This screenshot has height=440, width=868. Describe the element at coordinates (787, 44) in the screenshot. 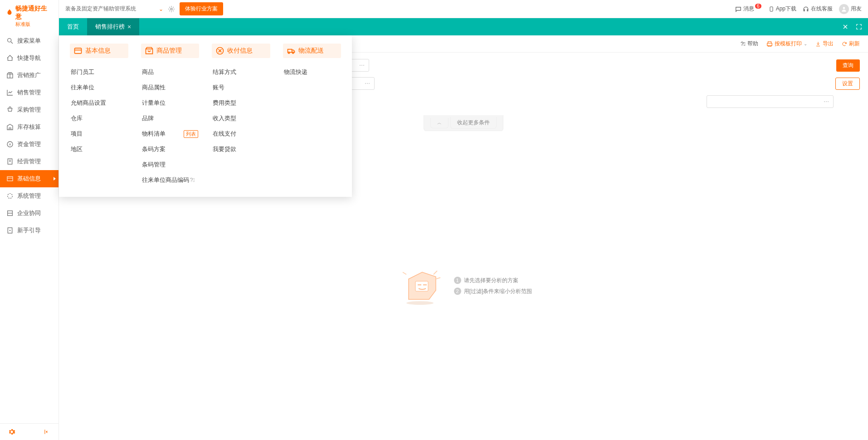

I see `print-template-button: 按模板打印⌄` at that location.